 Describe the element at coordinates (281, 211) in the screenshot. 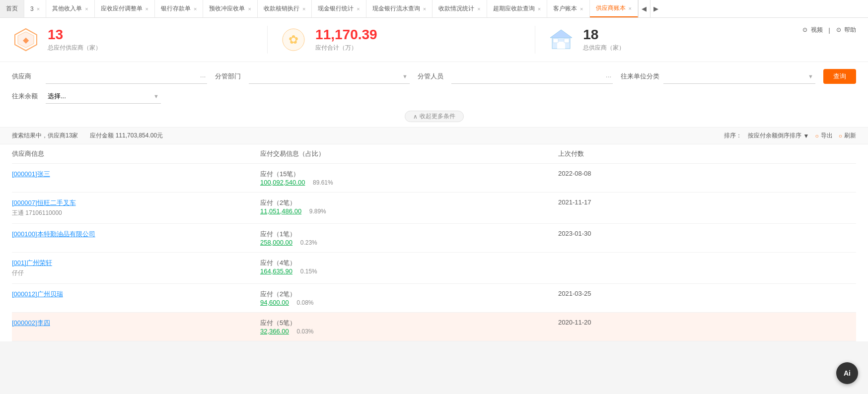

I see `row2-txn-amount: 11,051,486.00` at that location.